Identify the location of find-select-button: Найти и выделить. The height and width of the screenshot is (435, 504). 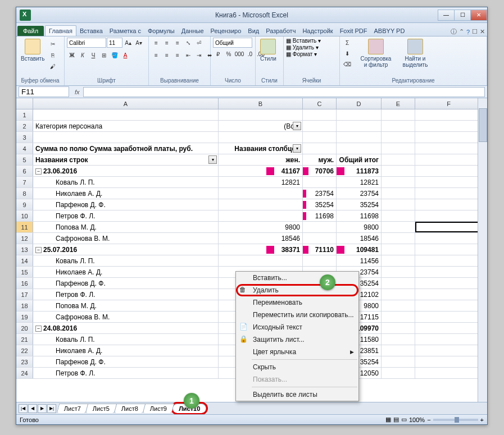
(415, 53).